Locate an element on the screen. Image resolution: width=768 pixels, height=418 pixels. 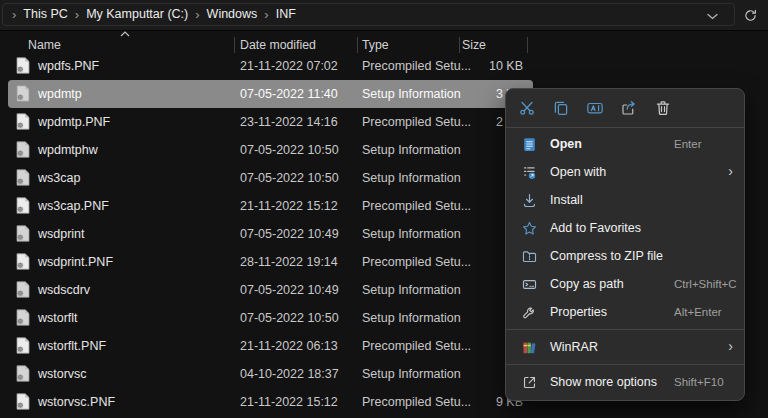
menu-item-label: Properties is located at coordinates (578, 312).